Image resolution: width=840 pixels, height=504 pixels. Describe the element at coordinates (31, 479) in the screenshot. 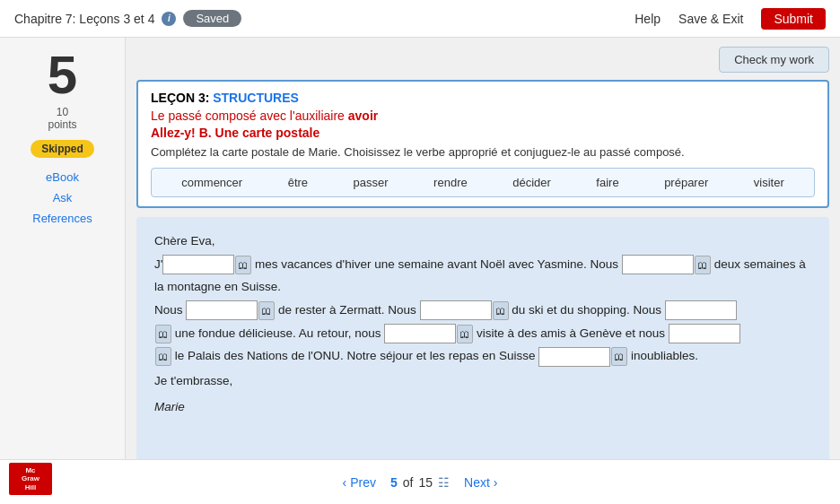

I see `mcgraw-hill-logo: McGrawHill` at that location.